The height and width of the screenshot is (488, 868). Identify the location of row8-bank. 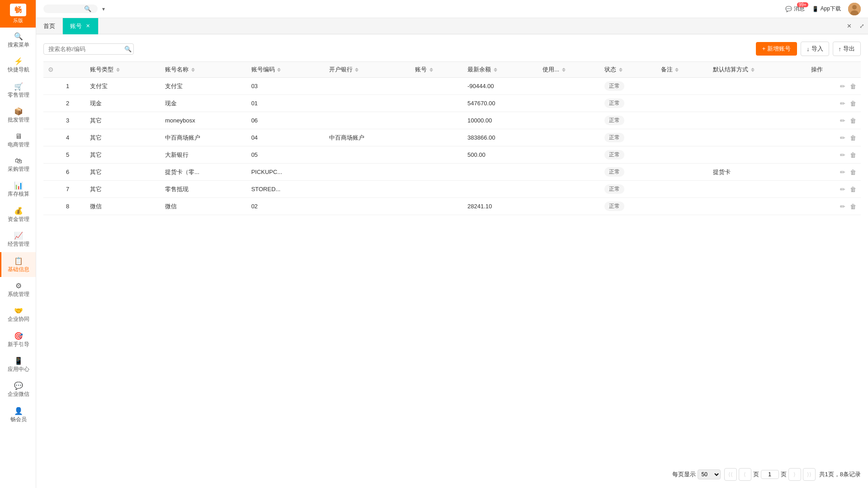
(368, 206).